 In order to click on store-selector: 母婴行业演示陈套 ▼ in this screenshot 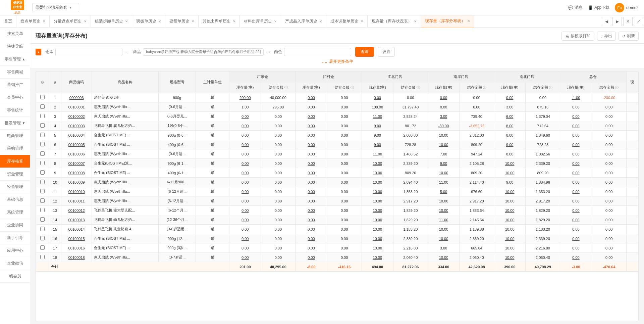, I will do `click(56, 7)`.